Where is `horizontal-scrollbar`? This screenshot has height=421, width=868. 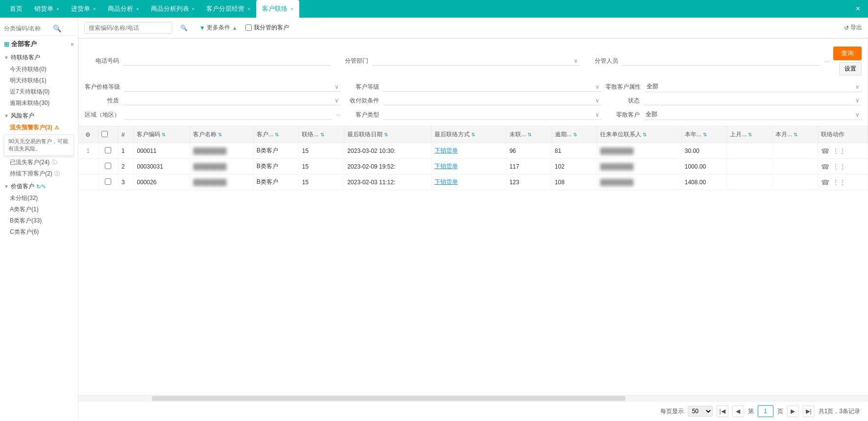 horizontal-scrollbar is located at coordinates (473, 398).